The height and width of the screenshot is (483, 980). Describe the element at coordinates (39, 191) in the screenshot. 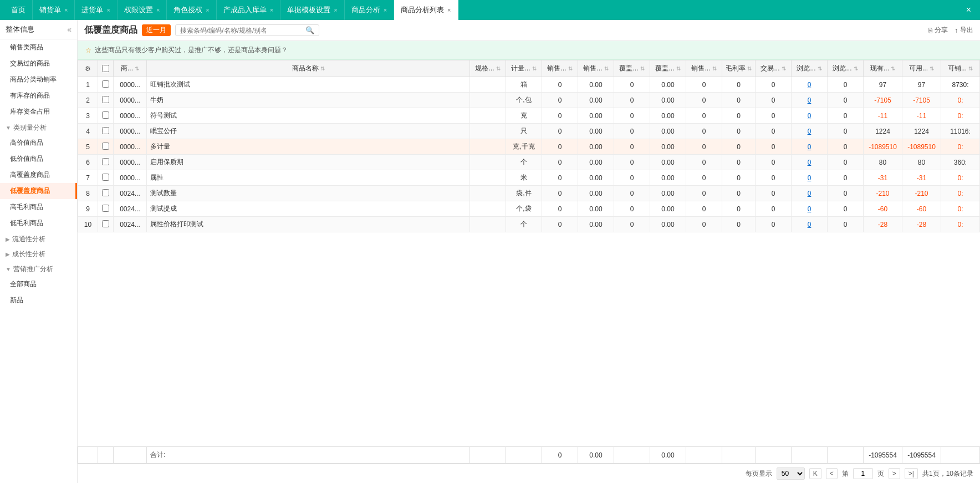

I see `sidebar-item-low-coverage: 低覆盖度商品` at that location.